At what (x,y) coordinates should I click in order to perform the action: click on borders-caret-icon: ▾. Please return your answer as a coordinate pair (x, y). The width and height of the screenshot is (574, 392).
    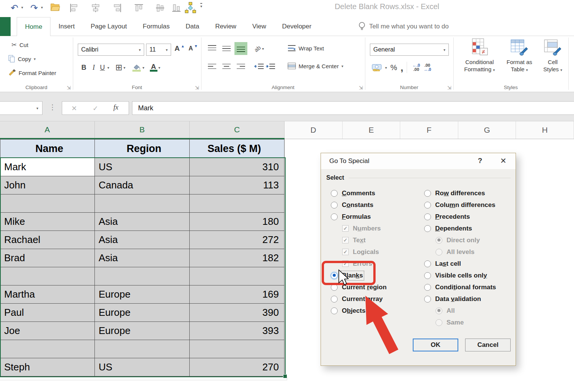
    Looking at the image, I should click on (124, 67).